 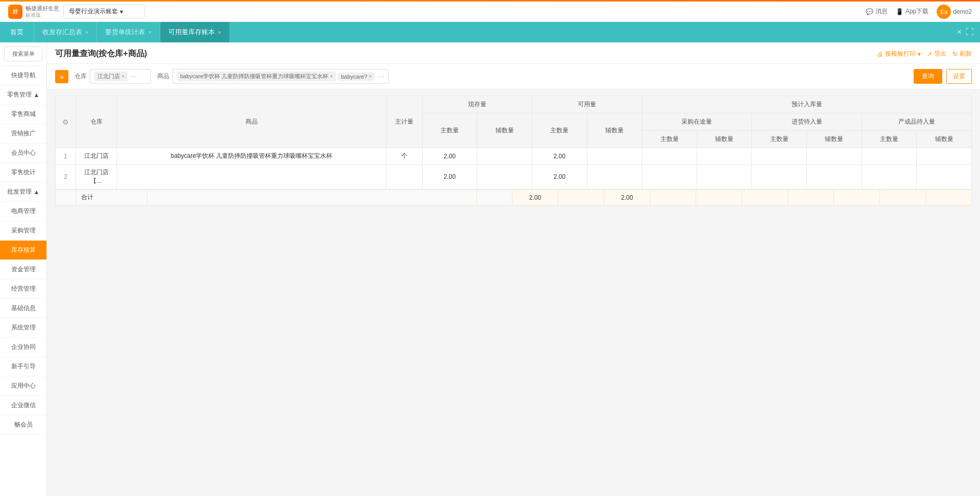 What do you see at coordinates (670, 156) in the screenshot?
I see `cell-purchase-transit-main` at bounding box center [670, 156].